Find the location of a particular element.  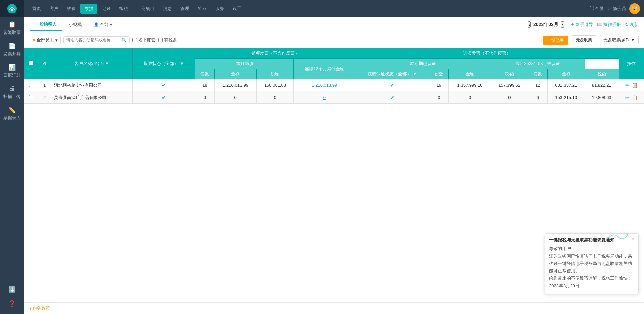

tab-general-taxpayer: 一般纳税人 is located at coordinates (46, 25).